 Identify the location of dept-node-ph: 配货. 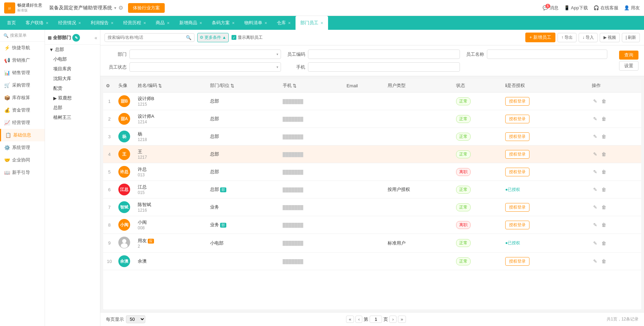
(73, 88).